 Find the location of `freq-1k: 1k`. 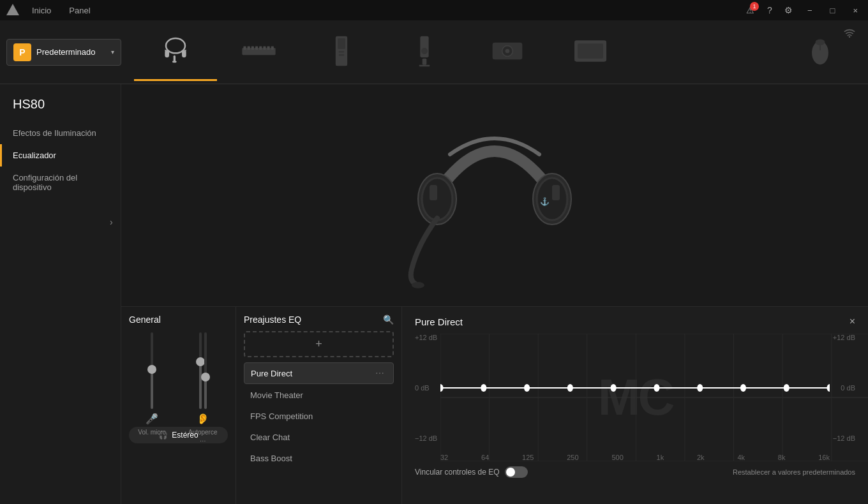

freq-1k: 1k is located at coordinates (661, 457).